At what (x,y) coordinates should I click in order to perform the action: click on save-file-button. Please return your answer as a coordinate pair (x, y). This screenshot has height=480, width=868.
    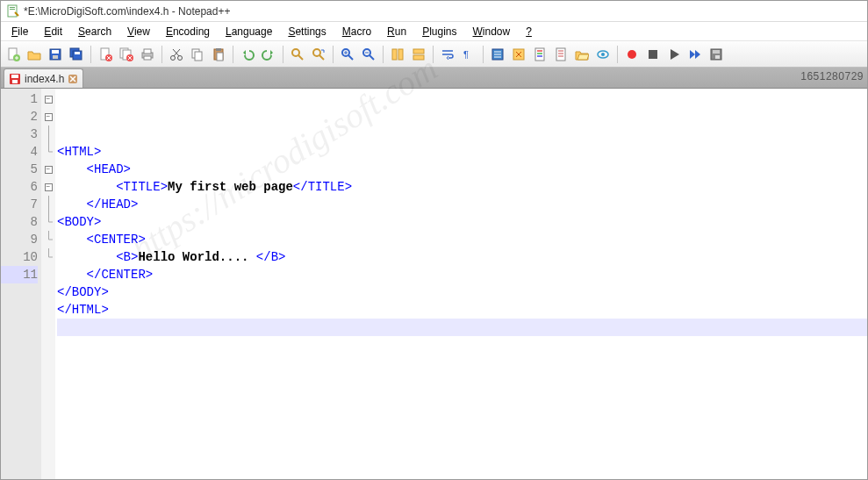
    Looking at the image, I should click on (55, 54).